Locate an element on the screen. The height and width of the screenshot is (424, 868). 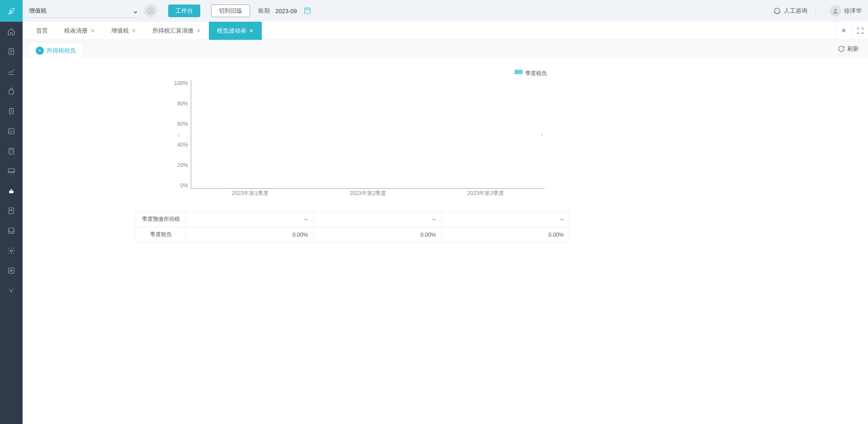
username: 徐泽华 is located at coordinates (853, 11).